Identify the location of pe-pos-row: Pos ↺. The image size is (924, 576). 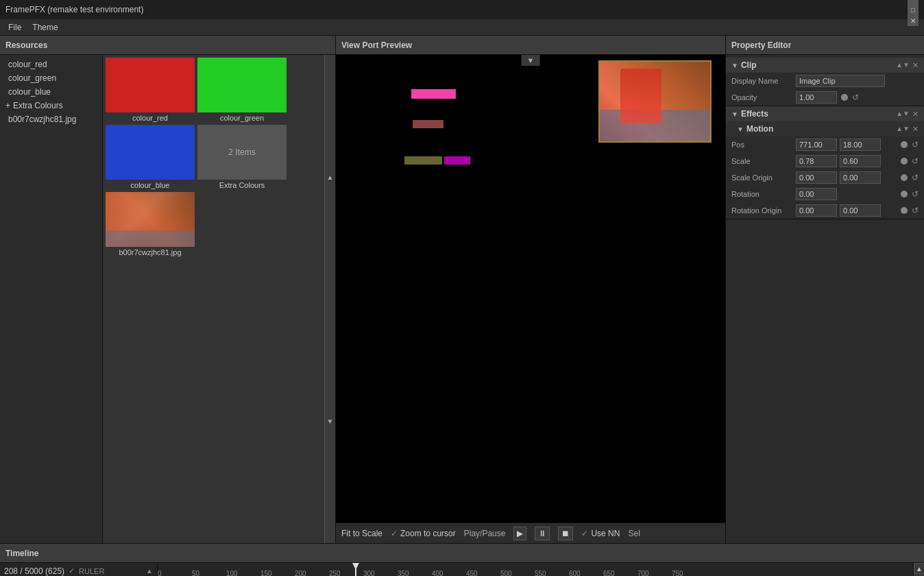
(825, 145).